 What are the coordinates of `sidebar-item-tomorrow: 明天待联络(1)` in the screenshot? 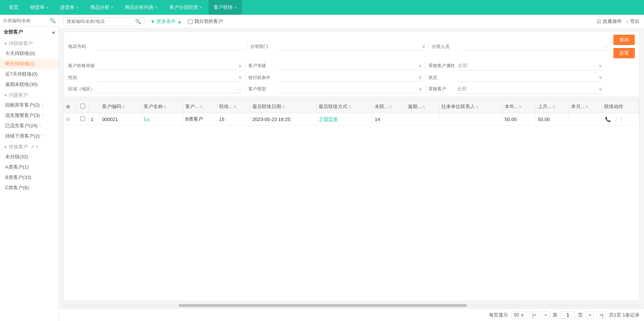 It's located at (29, 64).